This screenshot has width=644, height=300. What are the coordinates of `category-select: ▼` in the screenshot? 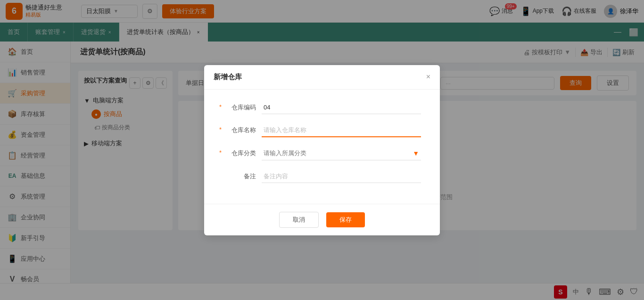 It's located at (341, 154).